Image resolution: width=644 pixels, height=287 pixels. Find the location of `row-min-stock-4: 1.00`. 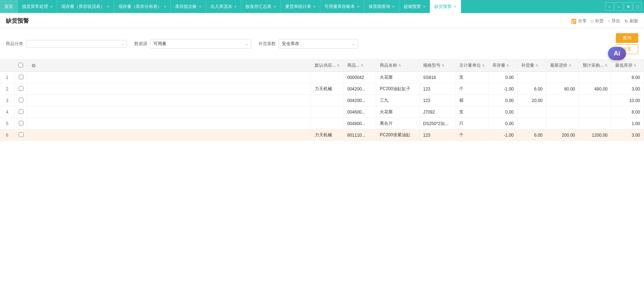

row-min-stock-4: 1.00 is located at coordinates (628, 124).